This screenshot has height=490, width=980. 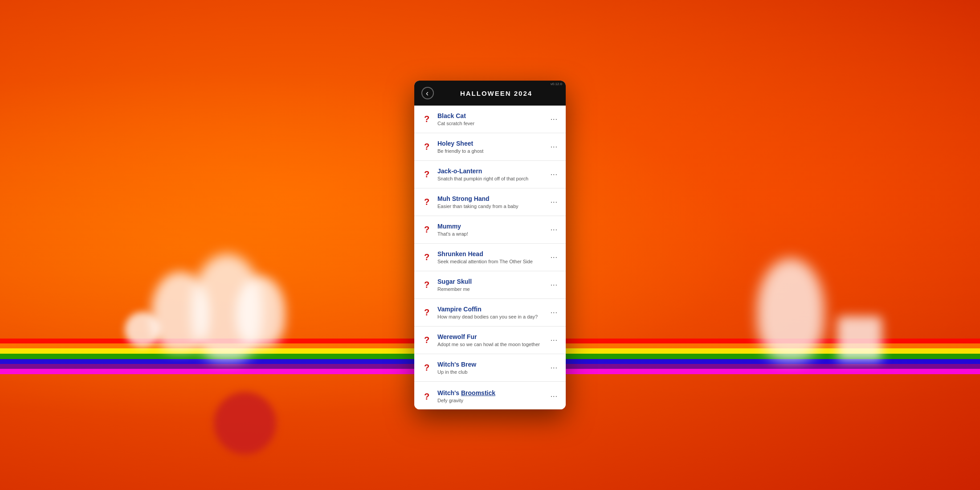 I want to click on question-icon-werewolf-fur: ?, so click(x=427, y=340).